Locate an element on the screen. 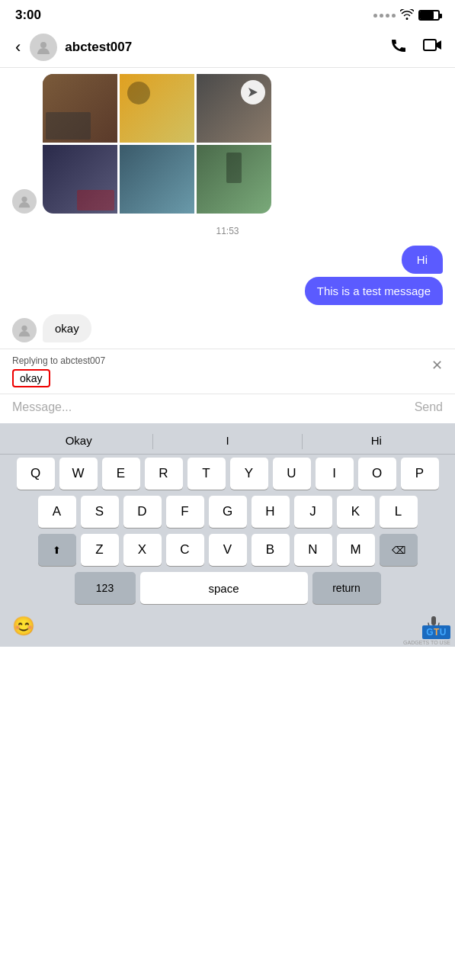 The width and height of the screenshot is (455, 980). key-w: W is located at coordinates (79, 474).